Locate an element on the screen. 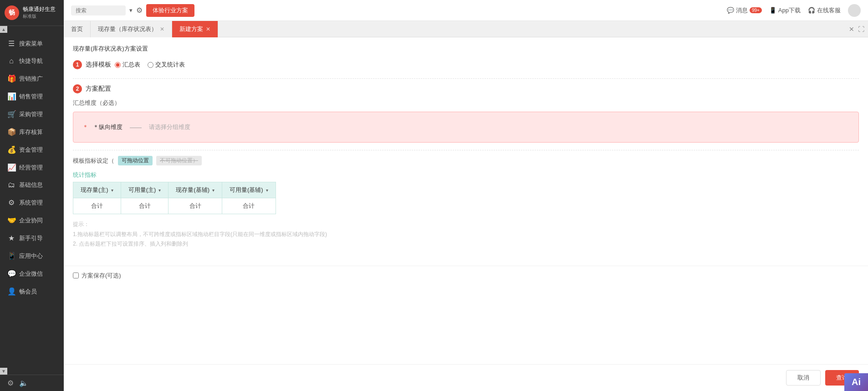 The image size is (868, 391). sidebar-item-label: 采购管理 is located at coordinates (31, 114).